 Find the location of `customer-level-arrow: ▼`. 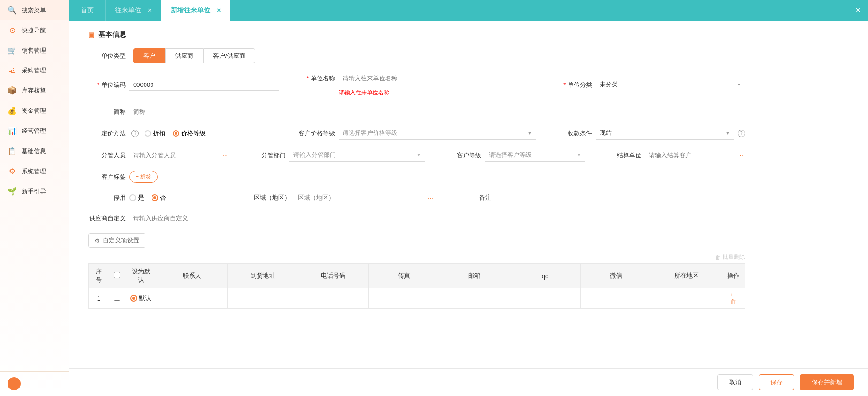

customer-level-arrow: ▼ is located at coordinates (579, 155).